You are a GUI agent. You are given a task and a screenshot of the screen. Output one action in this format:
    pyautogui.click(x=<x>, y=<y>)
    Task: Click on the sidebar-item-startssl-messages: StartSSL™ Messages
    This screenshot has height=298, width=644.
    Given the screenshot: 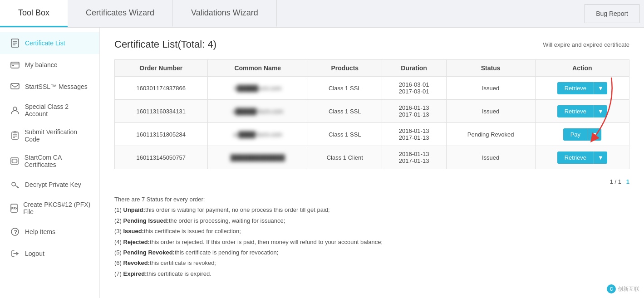 What is the action you would take?
    pyautogui.click(x=50, y=87)
    